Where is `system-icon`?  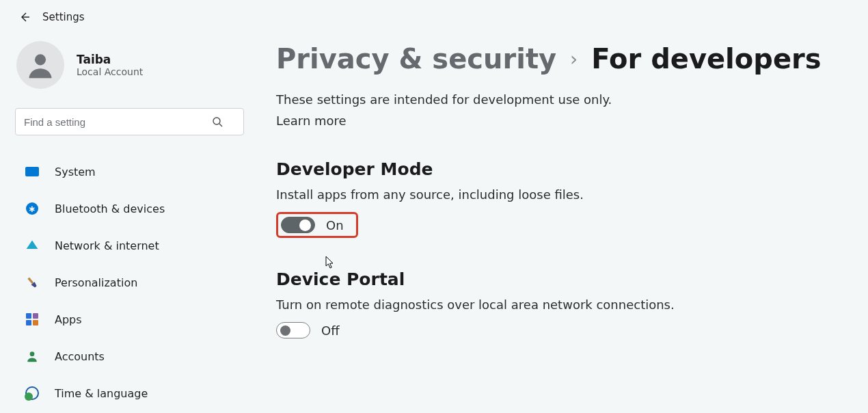
system-icon is located at coordinates (32, 172).